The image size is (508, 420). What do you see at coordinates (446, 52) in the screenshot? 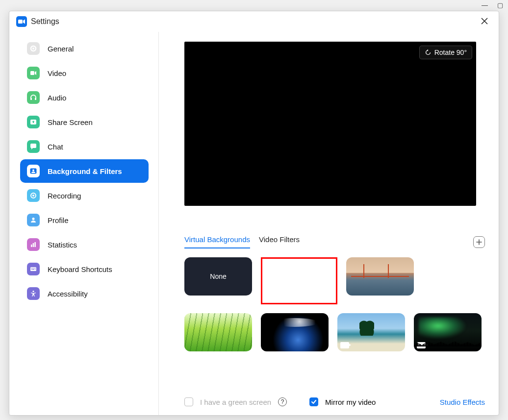
I see `rotate-button: Rotate 90°` at bounding box center [446, 52].